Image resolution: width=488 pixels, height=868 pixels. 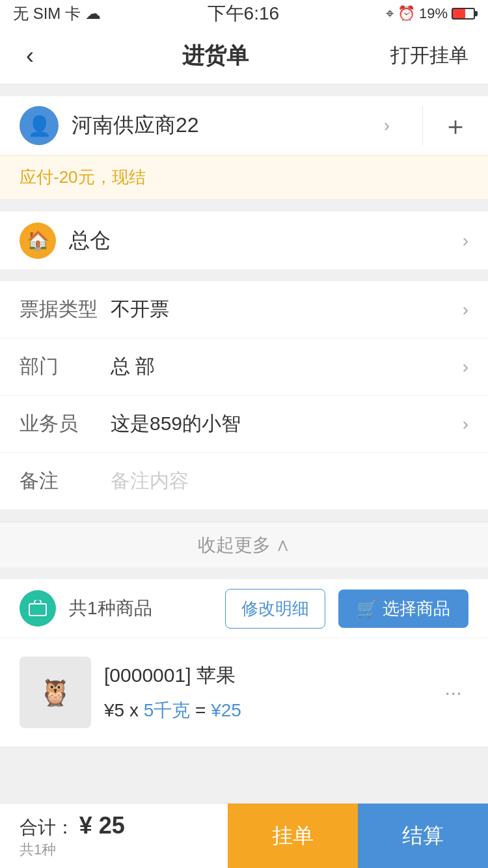 What do you see at coordinates (83, 177) in the screenshot?
I see `notice-text: 应付-20元，现结` at bounding box center [83, 177].